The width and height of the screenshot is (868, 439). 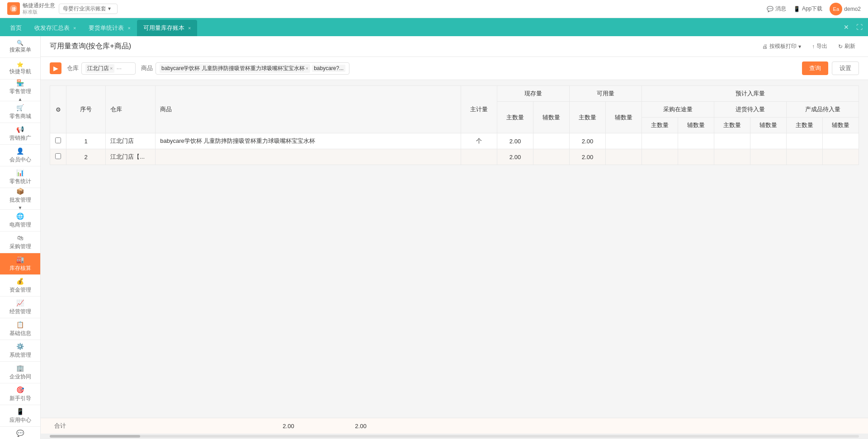 I want to click on username-label: demo2, so click(x=853, y=9).